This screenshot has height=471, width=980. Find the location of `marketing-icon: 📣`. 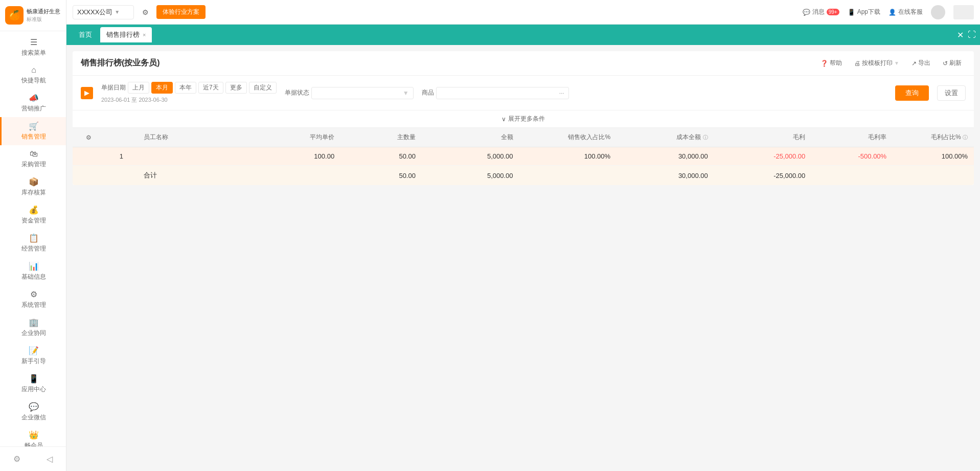

marketing-icon: 📣 is located at coordinates (34, 98).